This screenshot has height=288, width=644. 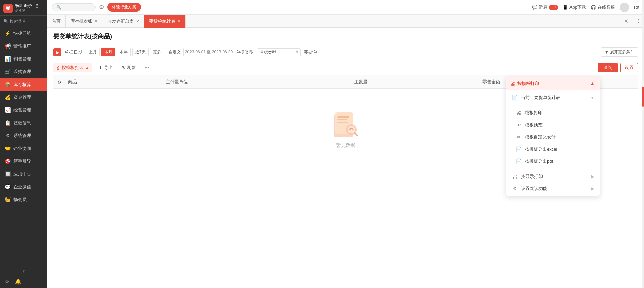 I want to click on app-logo-icon: 畅, so click(x=8, y=8).